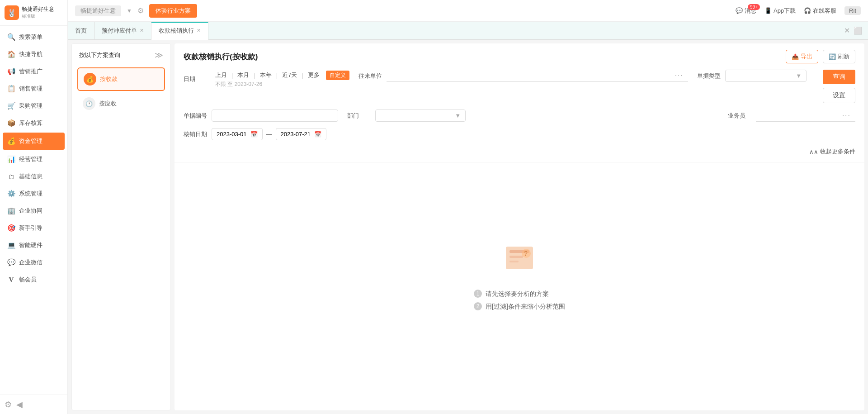  Describe the element at coordinates (33, 176) in the screenshot. I see `sidebar-item-basic: 🗂 基础信息` at that location.